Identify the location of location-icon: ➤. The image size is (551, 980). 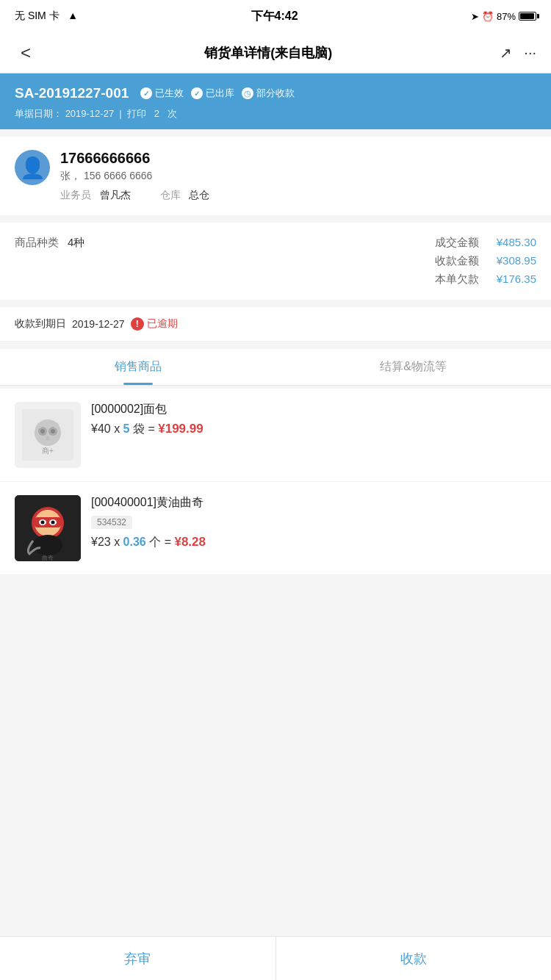
(475, 16).